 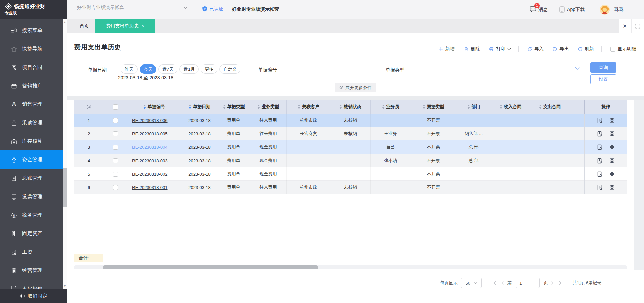 I want to click on account-select: 好业财专业版演示帐套, so click(x=132, y=9).